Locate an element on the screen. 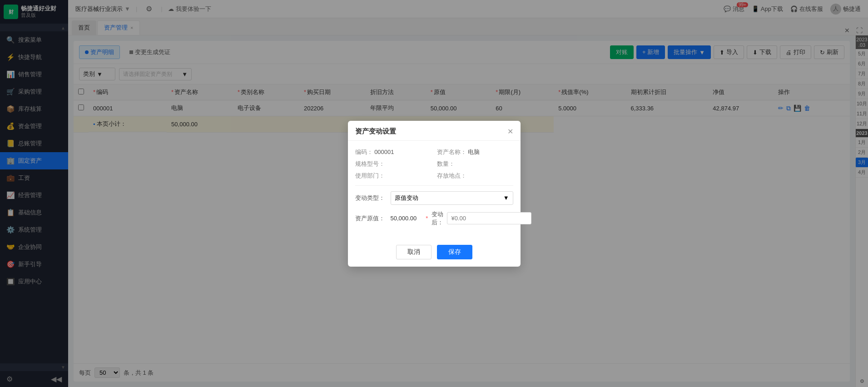  modal-value-row: 资产原值： 50,000.00 * 变动后： is located at coordinates (434, 218).